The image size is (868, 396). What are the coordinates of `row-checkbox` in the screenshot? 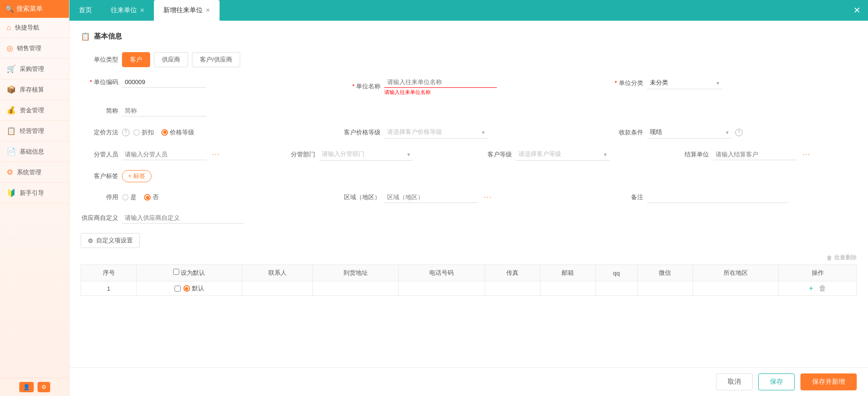 It's located at (177, 288).